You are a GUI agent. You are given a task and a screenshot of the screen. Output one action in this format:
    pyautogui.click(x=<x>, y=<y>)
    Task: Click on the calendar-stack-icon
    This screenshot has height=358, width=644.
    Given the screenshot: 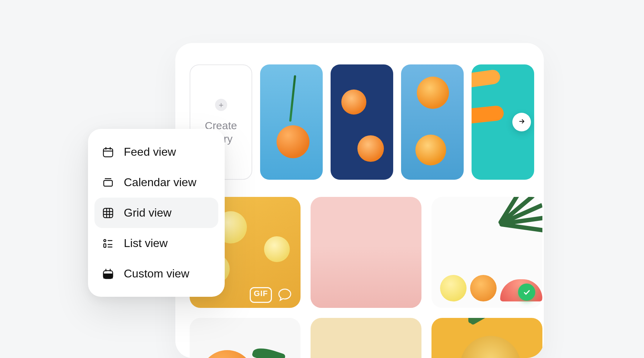 What is the action you would take?
    pyautogui.click(x=108, y=183)
    